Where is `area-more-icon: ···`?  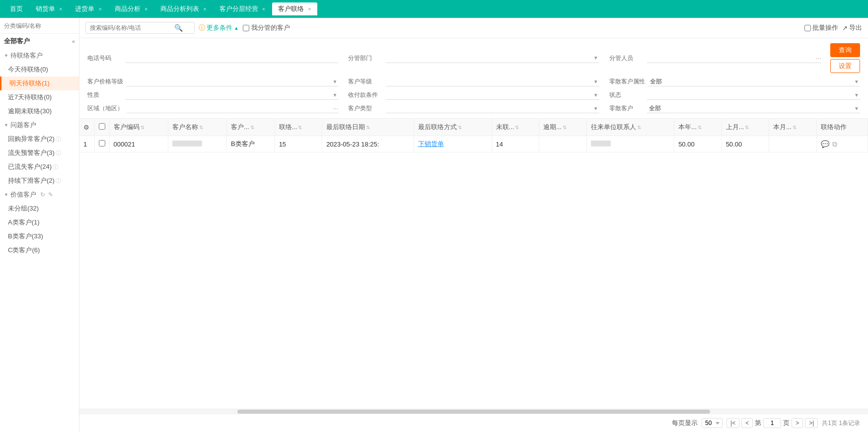 area-more-icon: ··· is located at coordinates (336, 108).